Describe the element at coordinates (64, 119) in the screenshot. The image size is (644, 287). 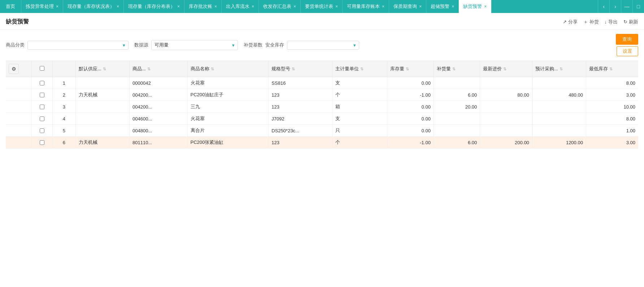
I see `row-no: 4` at that location.